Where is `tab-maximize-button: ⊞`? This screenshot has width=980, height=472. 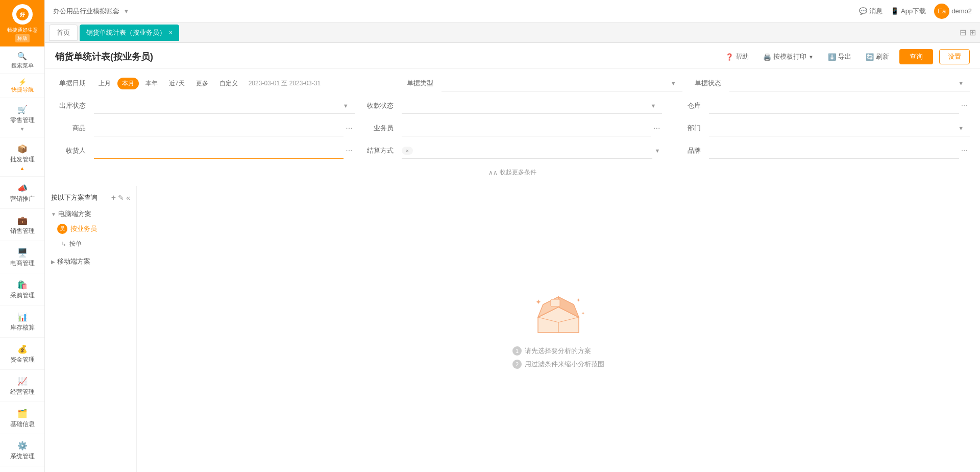
tab-maximize-button: ⊞ is located at coordinates (973, 33).